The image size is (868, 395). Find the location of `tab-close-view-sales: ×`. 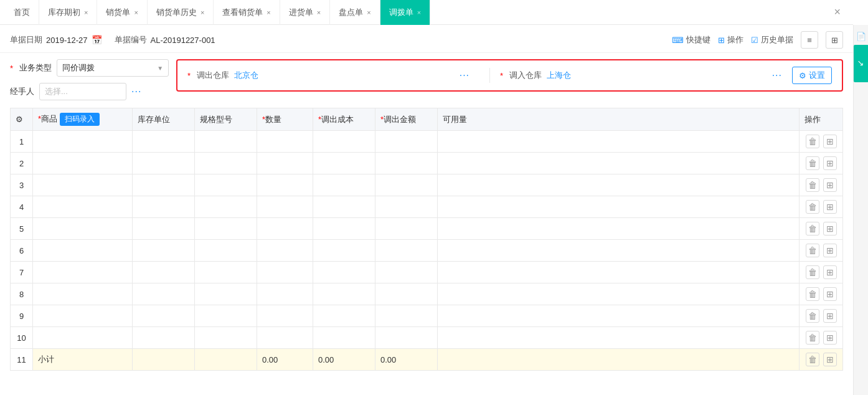

tab-close-view-sales: × is located at coordinates (268, 12).